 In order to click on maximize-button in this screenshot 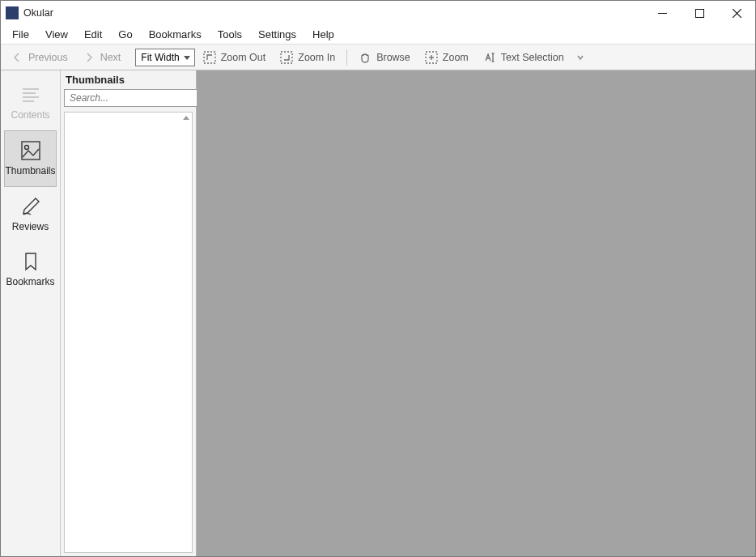, I will do `click(699, 13)`.